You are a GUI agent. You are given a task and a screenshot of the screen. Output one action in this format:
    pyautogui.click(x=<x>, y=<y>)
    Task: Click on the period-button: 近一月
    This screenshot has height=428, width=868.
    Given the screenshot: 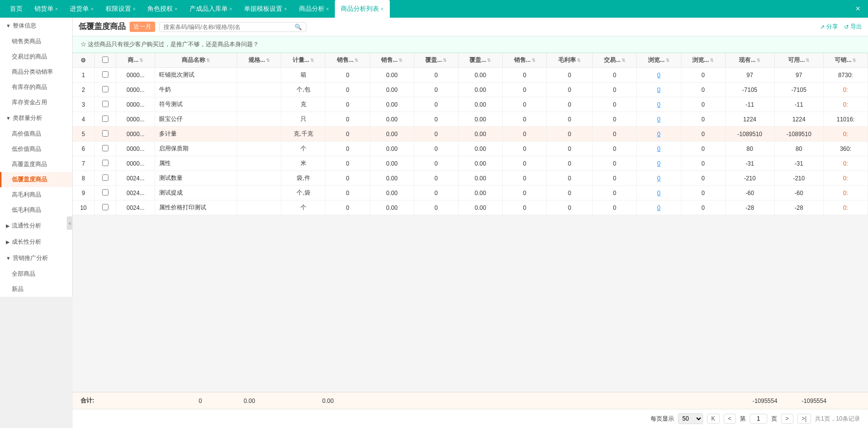 What is the action you would take?
    pyautogui.click(x=142, y=27)
    